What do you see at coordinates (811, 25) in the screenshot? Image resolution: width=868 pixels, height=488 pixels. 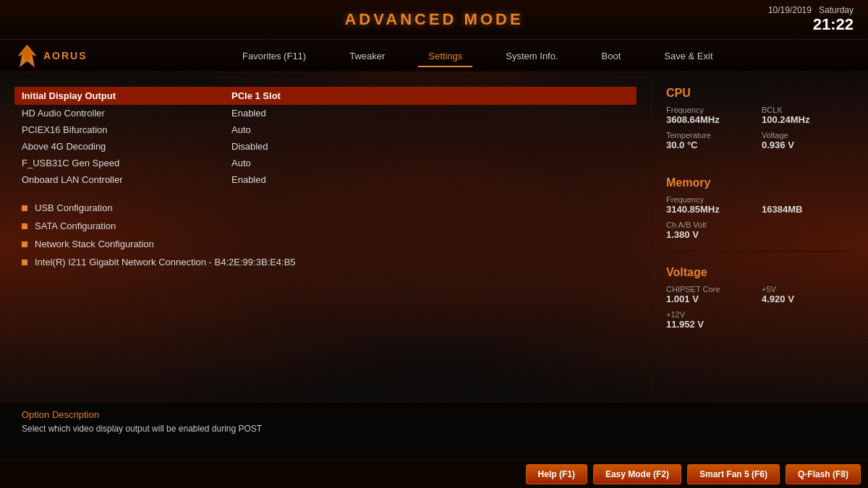 I see `time-display: 21:22` at bounding box center [811, 25].